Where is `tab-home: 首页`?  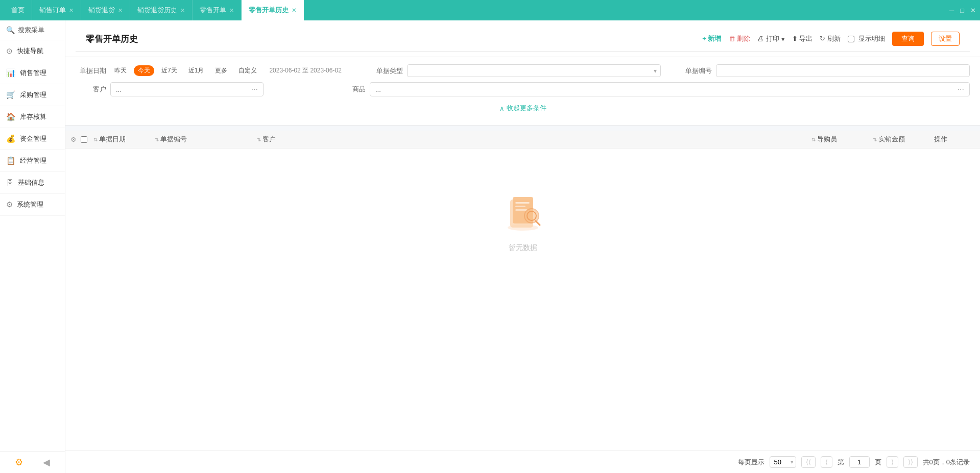
tab-home: 首页 is located at coordinates (18, 10).